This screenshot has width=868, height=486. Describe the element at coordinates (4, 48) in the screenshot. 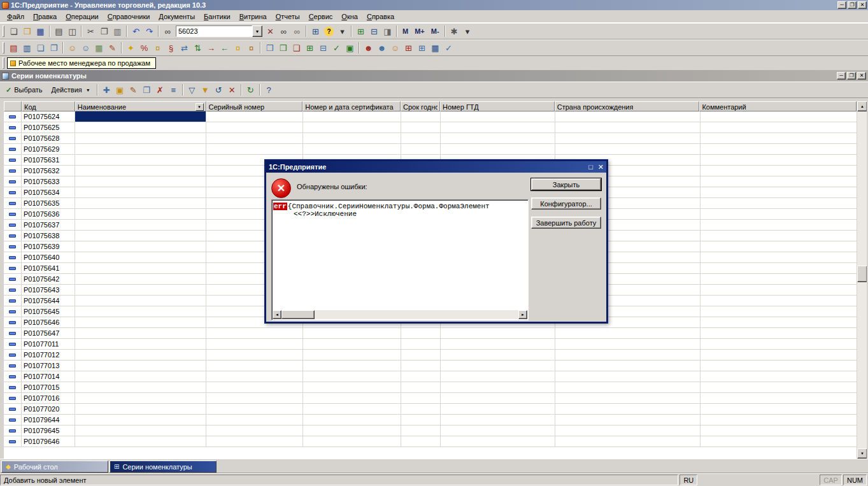

I see `toolbar-grip` at that location.